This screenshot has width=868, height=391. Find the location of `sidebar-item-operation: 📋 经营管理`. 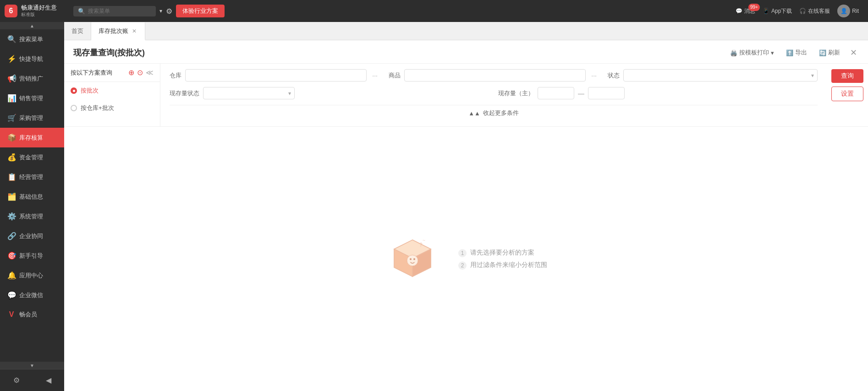

sidebar-item-operation: 📋 经营管理 is located at coordinates (32, 177).